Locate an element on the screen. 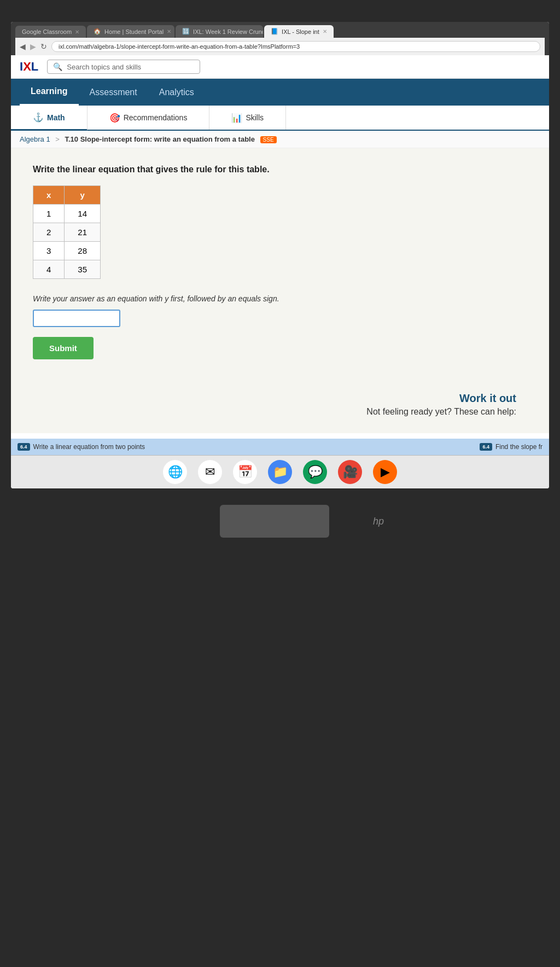  helper-item-1: 6.4 Write a linear equation from two poi… is located at coordinates (81, 447).